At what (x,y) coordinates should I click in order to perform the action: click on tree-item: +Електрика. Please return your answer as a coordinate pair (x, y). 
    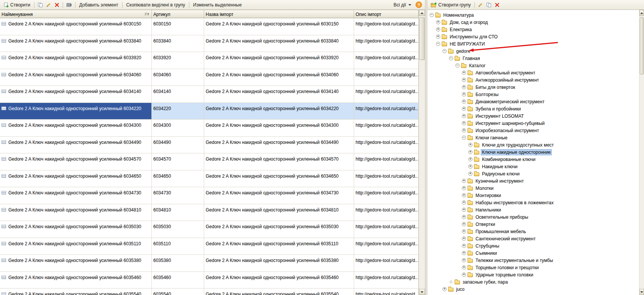
    Looking at the image, I should click on (533, 30).